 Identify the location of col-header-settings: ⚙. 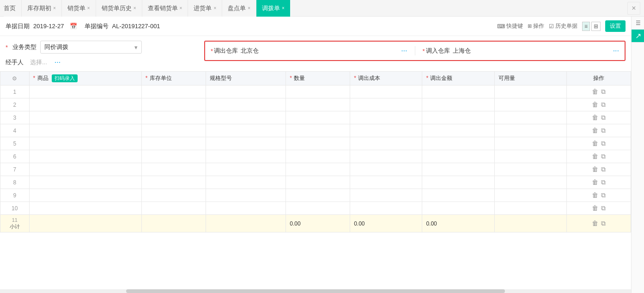
(15, 79).